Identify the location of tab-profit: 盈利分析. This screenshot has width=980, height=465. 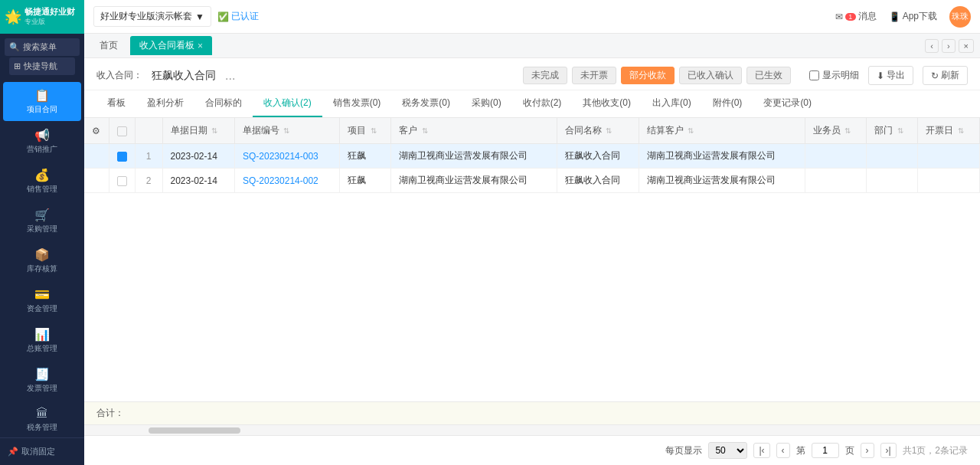
(165, 104).